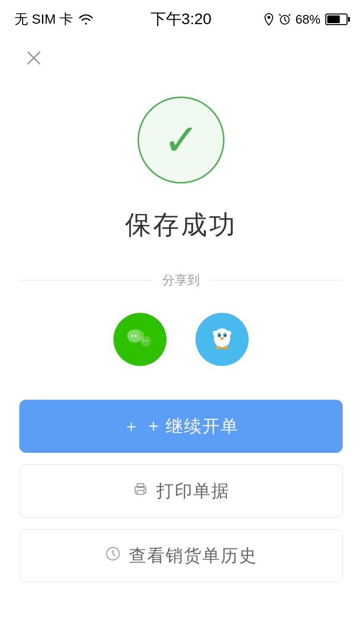 This screenshot has width=362, height=644. What do you see at coordinates (181, 225) in the screenshot?
I see `success-title: 保存成功` at bounding box center [181, 225].